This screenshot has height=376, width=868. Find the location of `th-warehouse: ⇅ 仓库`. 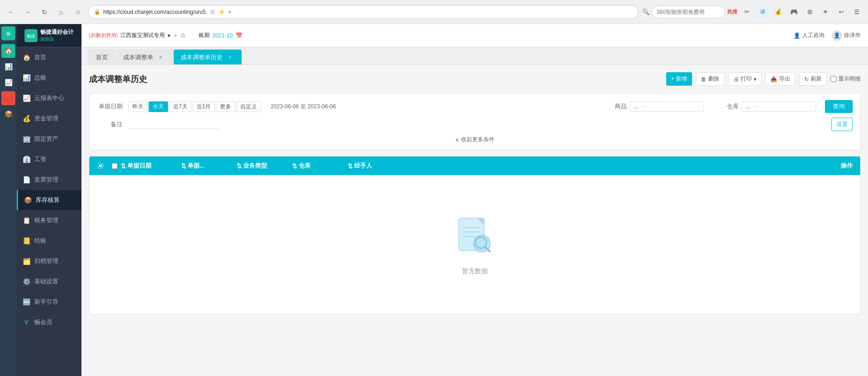

th-warehouse: ⇅ 仓库 is located at coordinates (320, 166).